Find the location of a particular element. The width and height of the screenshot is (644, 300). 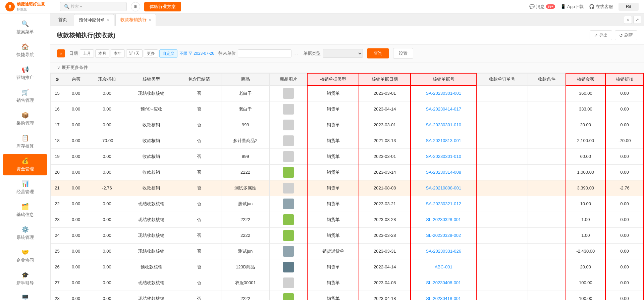

bill-no-link: SL-20230328-002 is located at coordinates (443, 235).